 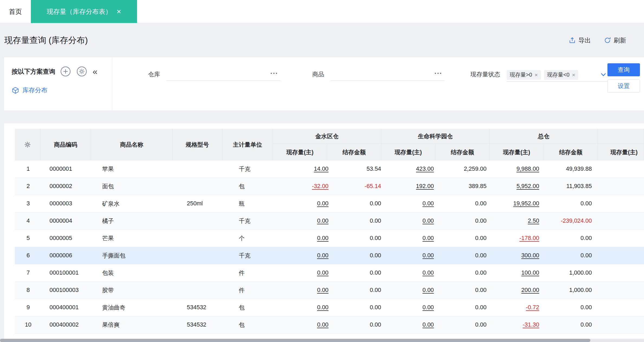 I want to click on stock-status-select: 现存量>0 × 现存量<0 ×, so click(x=557, y=75).